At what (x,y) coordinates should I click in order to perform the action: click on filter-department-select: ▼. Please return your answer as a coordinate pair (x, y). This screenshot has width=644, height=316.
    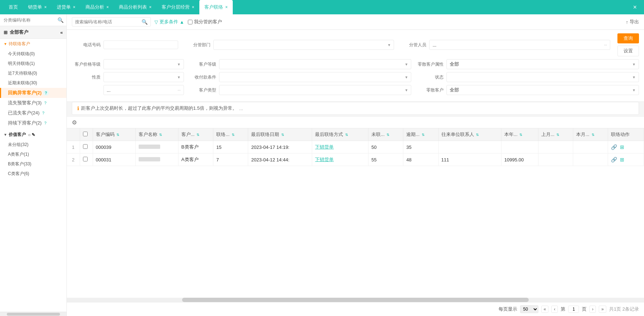
    Looking at the image, I should click on (304, 45).